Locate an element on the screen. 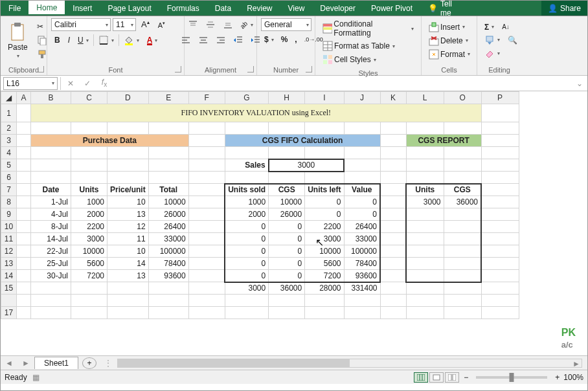 The image size is (588, 391). col-header: G is located at coordinates (247, 98).